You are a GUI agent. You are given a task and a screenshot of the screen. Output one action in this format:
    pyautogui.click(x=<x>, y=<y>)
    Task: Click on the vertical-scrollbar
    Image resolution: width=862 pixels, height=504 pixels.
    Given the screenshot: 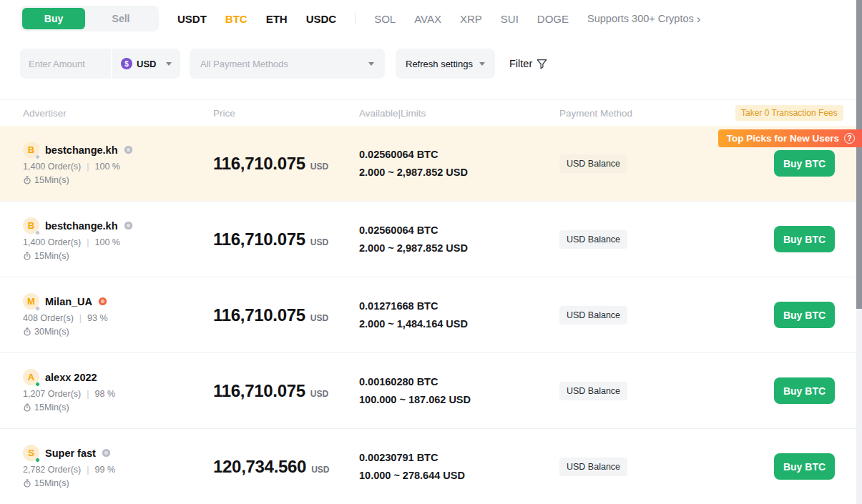 What is the action you would take?
    pyautogui.click(x=859, y=252)
    